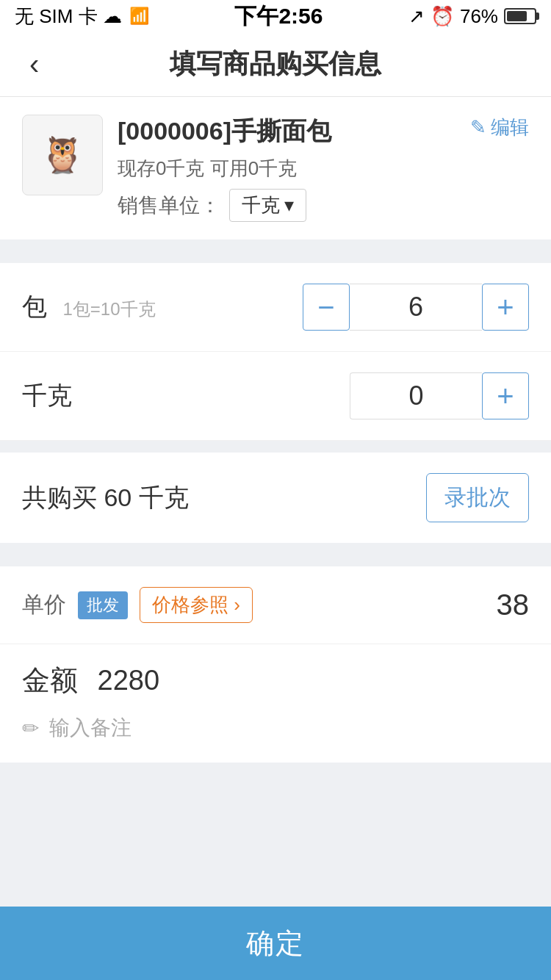 Image resolution: width=551 pixels, height=980 pixels. I want to click on back-button: ‹, so click(34, 65).